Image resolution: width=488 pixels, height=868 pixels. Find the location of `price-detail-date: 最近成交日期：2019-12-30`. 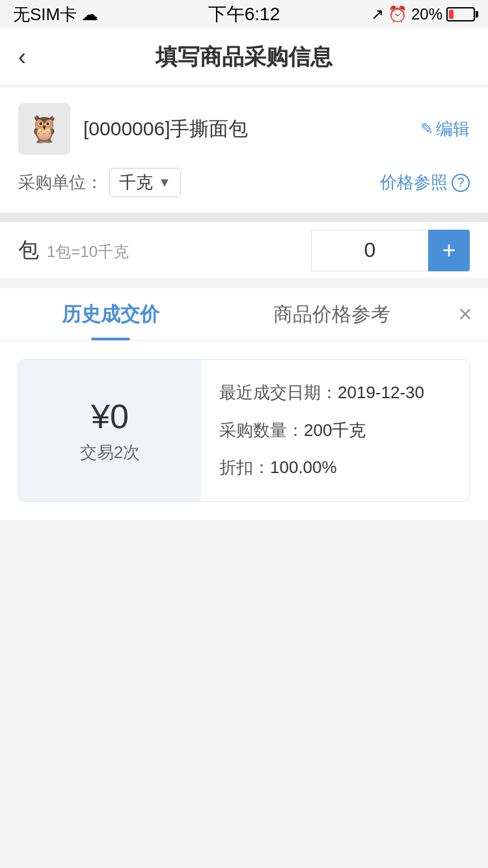

price-detail-date: 最近成交日期：2019-12-30 is located at coordinates (335, 393).